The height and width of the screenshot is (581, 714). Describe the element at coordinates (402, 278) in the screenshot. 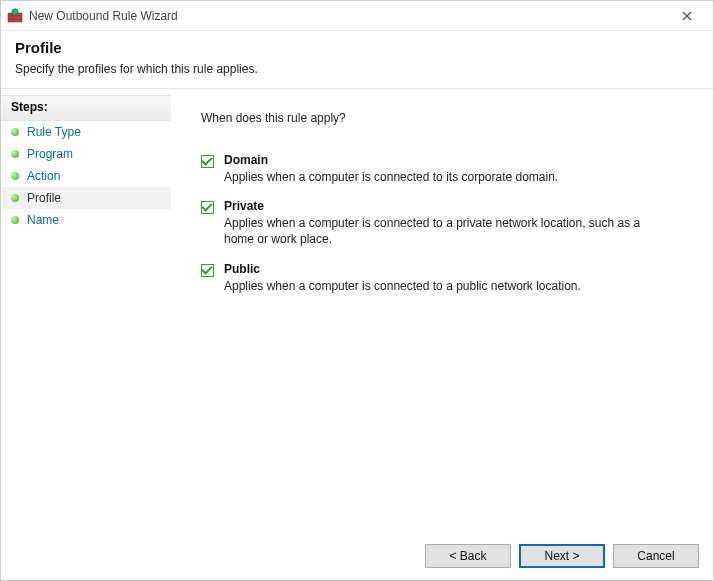

I see `option-text: PublicApplies when a computer is connect…` at that location.